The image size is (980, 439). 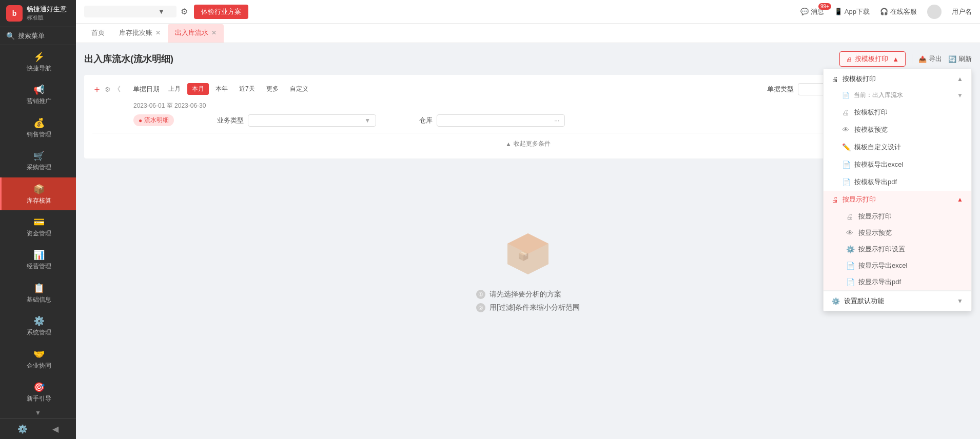 I want to click on sidebar-item-marketing: 📢 营销推广, so click(x=38, y=94).